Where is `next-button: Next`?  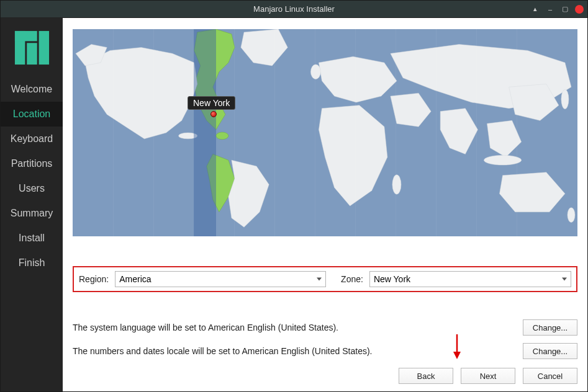 next-button: Next is located at coordinates (488, 376).